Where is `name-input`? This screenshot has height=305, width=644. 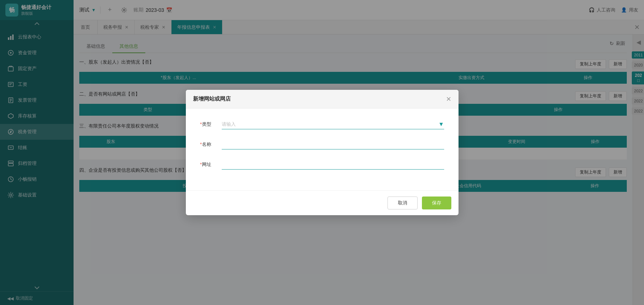
name-input is located at coordinates (333, 144).